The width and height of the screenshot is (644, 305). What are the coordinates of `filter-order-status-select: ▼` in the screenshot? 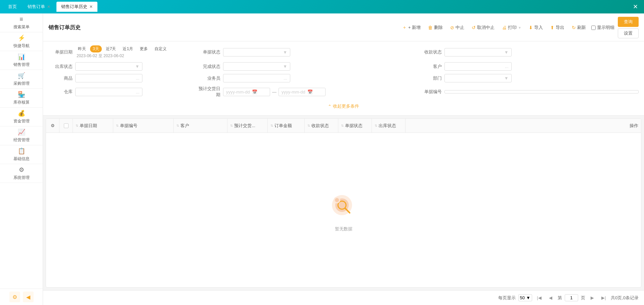 It's located at (257, 52).